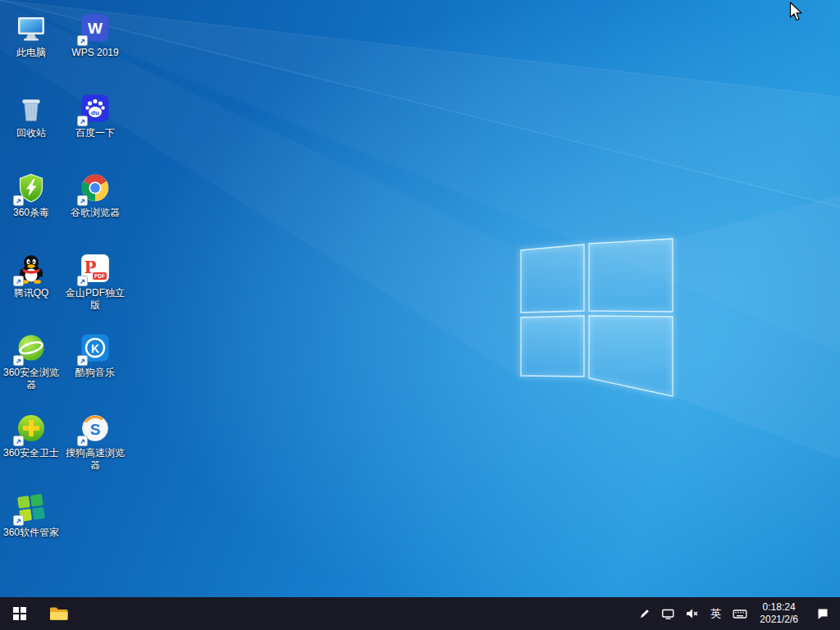 The image size is (840, 630). What do you see at coordinates (95, 349) in the screenshot?
I see `svg-text: K` at bounding box center [95, 349].